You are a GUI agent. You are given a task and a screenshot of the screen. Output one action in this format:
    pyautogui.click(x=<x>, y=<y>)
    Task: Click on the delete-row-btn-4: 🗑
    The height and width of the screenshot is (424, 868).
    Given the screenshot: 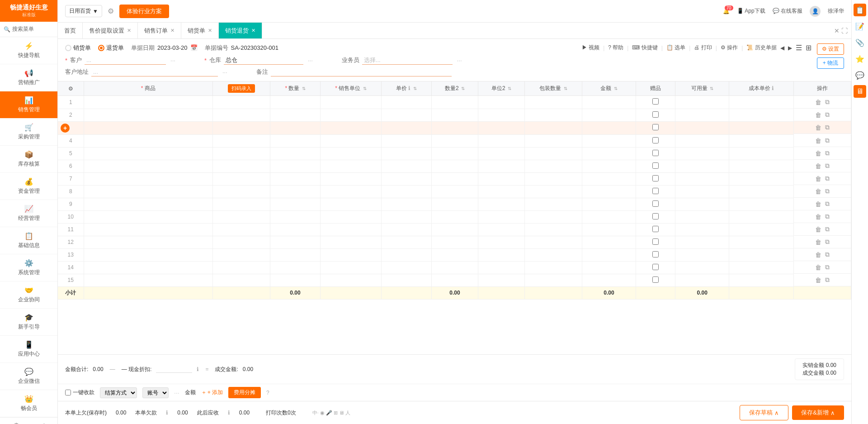 What is the action you would take?
    pyautogui.click(x=818, y=141)
    